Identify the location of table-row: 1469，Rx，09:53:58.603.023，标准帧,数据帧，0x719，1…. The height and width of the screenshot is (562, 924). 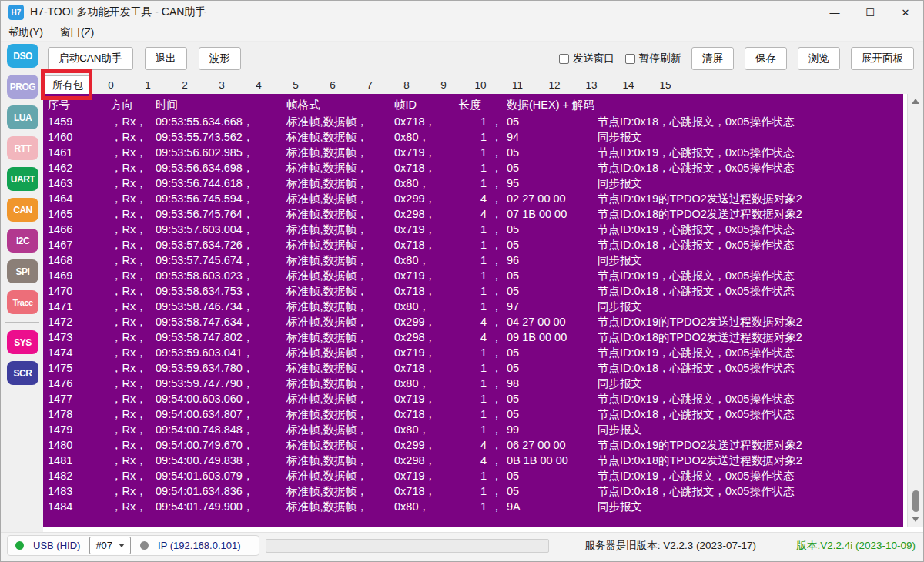
(476, 276).